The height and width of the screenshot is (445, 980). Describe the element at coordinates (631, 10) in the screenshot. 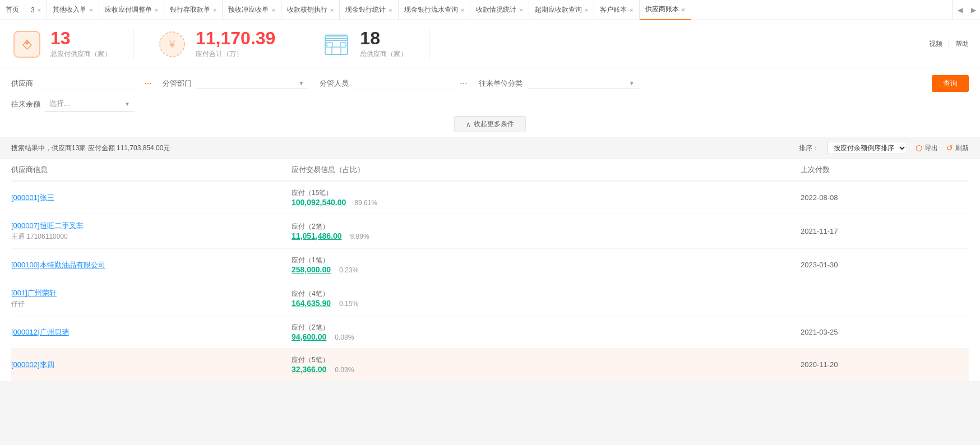

I see `nav-tab-customer-book-close: ×` at that location.